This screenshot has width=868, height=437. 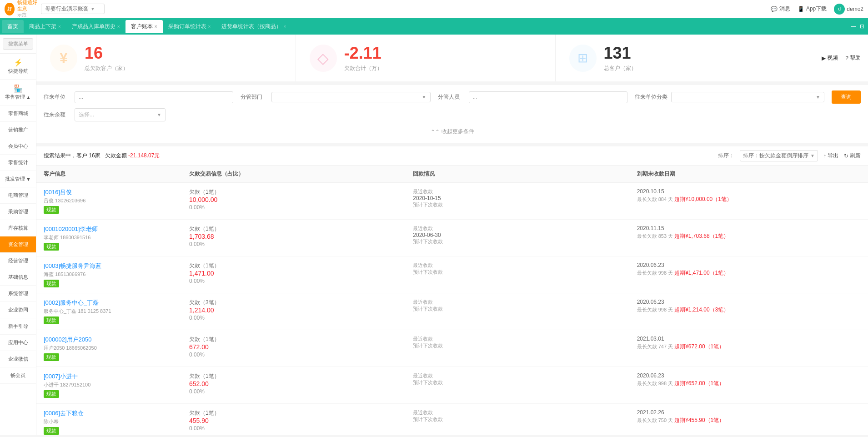 What do you see at coordinates (254, 26) in the screenshot?
I see `tab-purchase-stats: 进货单统计表（按商品） ×` at bounding box center [254, 26].